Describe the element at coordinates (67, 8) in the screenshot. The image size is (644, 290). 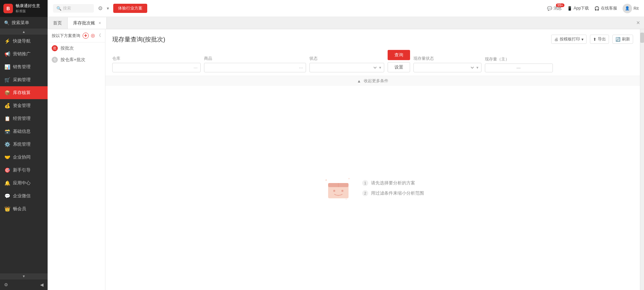
I see `topbar-search-text: 搜索` at that location.